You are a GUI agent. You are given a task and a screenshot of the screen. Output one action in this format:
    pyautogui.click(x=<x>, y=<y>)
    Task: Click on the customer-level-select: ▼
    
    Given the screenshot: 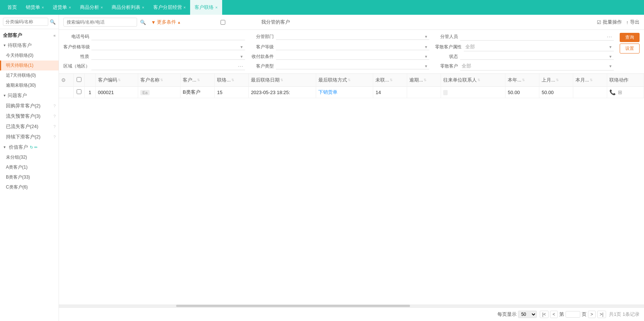 What is the action you would take?
    pyautogui.click(x=353, y=47)
    